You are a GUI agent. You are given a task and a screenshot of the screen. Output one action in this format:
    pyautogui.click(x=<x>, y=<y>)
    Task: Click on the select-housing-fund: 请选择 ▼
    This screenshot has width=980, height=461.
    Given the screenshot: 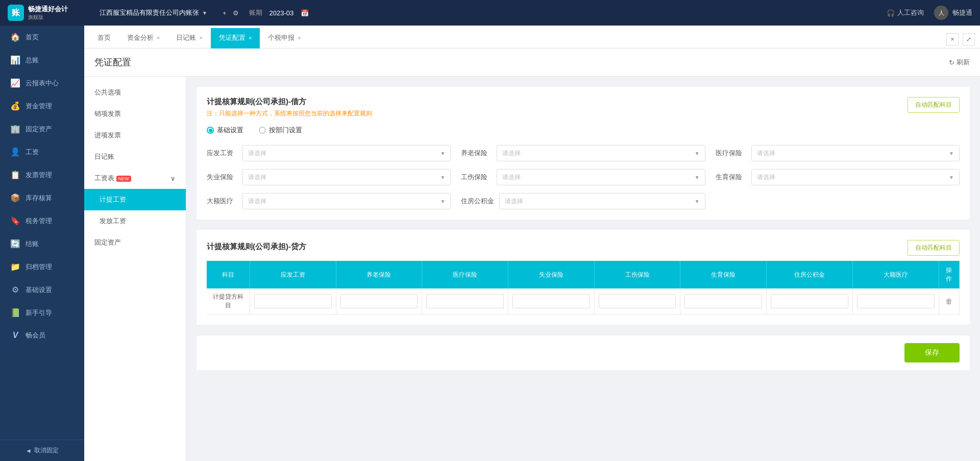 What is the action you would take?
    pyautogui.click(x=602, y=201)
    